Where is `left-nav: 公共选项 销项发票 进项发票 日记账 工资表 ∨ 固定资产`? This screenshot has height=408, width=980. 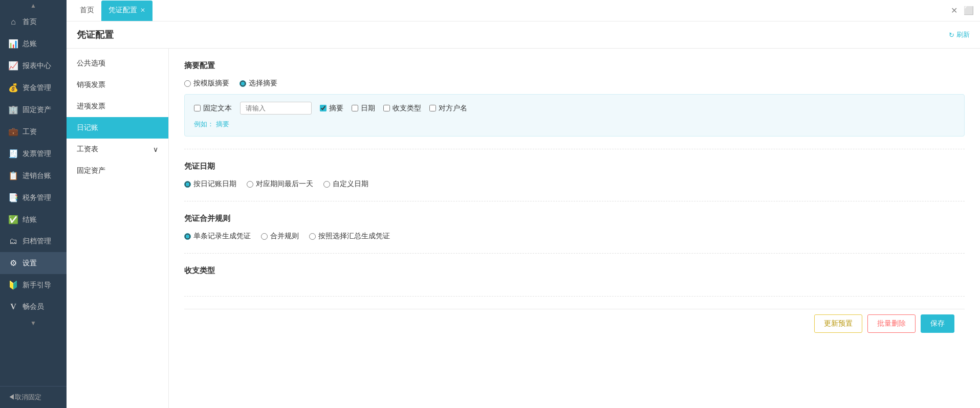 left-nav: 公共选项 销项发票 进项发票 日记账 工资表 ∨ 固定资产 is located at coordinates (118, 228).